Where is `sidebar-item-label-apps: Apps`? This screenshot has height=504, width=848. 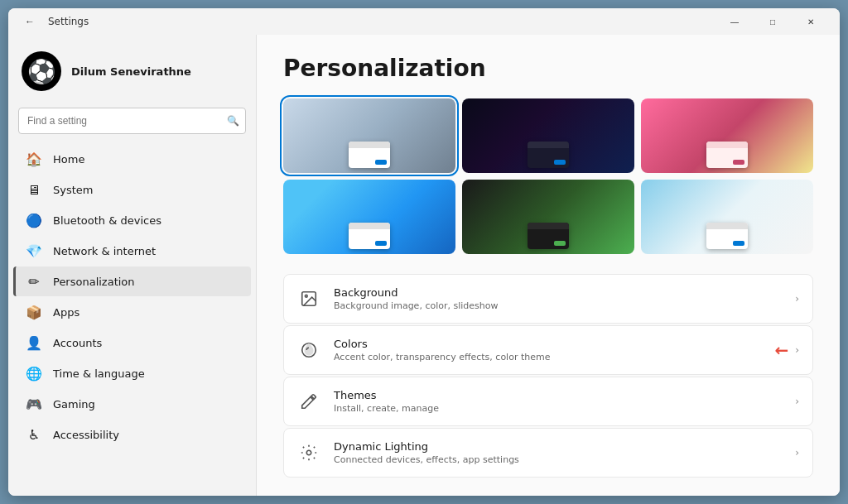 sidebar-item-label-apps: Apps is located at coordinates (66, 313).